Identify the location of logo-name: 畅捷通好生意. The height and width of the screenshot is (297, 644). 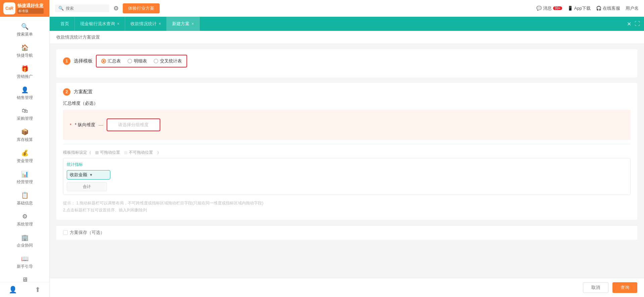
(31, 6).